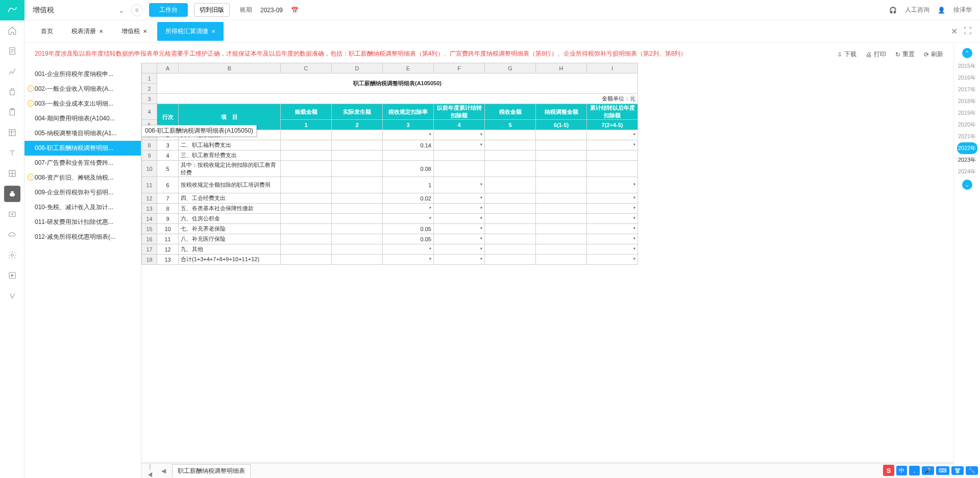 This screenshot has height=478, width=980. I want to click on close-icon: ✕, so click(145, 32).